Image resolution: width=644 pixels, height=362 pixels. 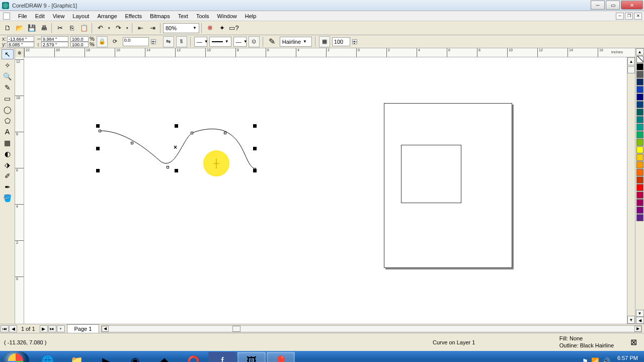 I want to click on menu-view: View, so click(x=59, y=16).